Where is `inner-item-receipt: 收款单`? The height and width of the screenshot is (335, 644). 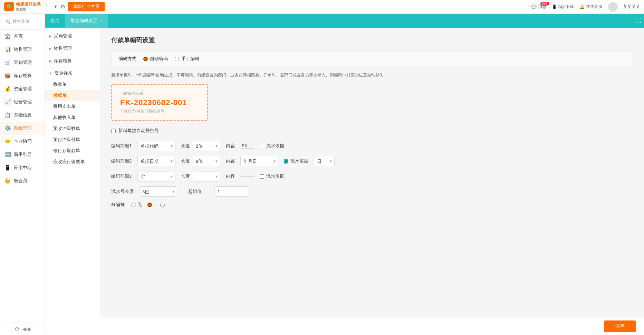
inner-item-receipt: 收款单 is located at coordinates (73, 84).